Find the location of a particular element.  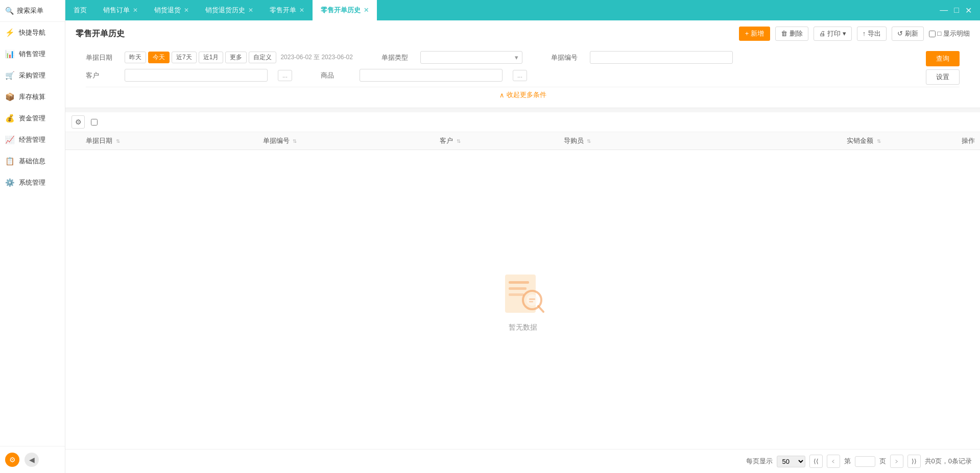

th-guide: 导购员 ⇅ is located at coordinates (634, 141).